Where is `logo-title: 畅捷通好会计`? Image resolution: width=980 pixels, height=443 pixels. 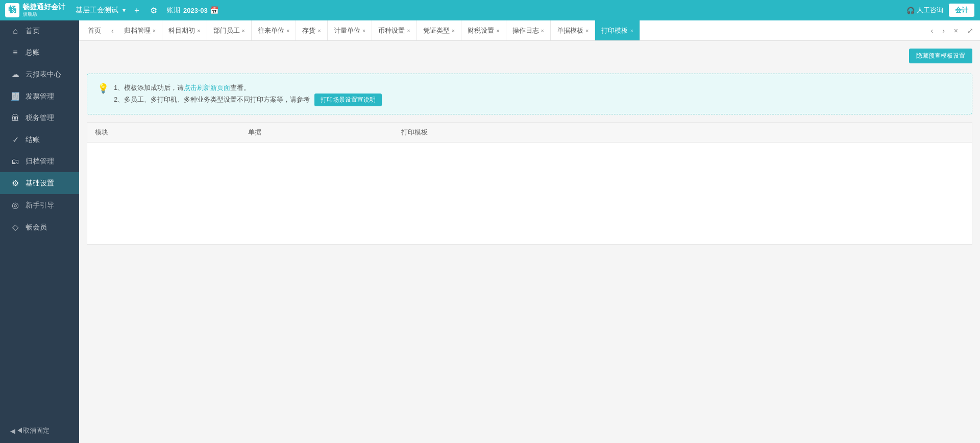
logo-title: 畅捷通好会计 is located at coordinates (44, 7).